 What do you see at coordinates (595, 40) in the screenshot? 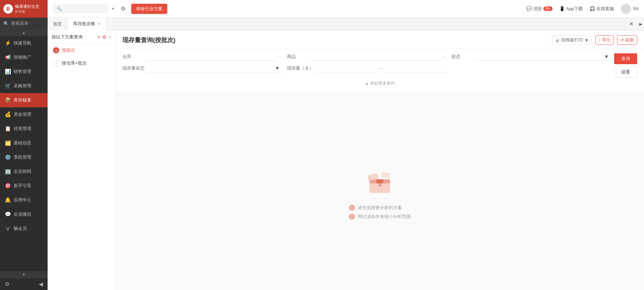
I see `title-actions: 🖨 按模板打印 ▼ ↑ 导出 ↺ 刷新` at bounding box center [595, 40].